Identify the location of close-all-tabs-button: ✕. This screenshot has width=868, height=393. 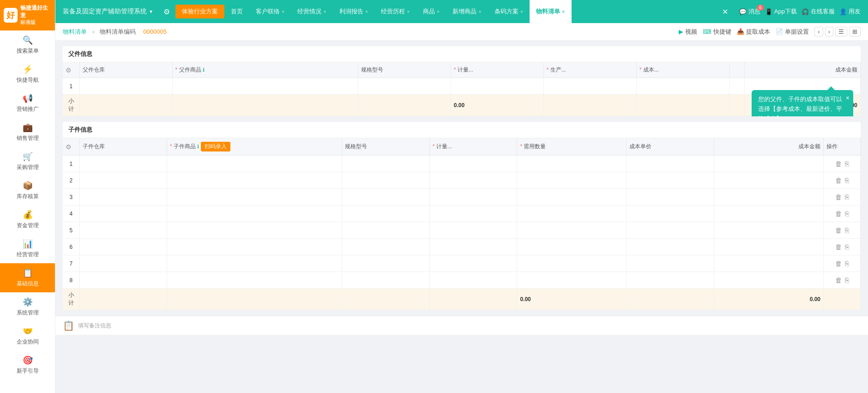
(725, 12).